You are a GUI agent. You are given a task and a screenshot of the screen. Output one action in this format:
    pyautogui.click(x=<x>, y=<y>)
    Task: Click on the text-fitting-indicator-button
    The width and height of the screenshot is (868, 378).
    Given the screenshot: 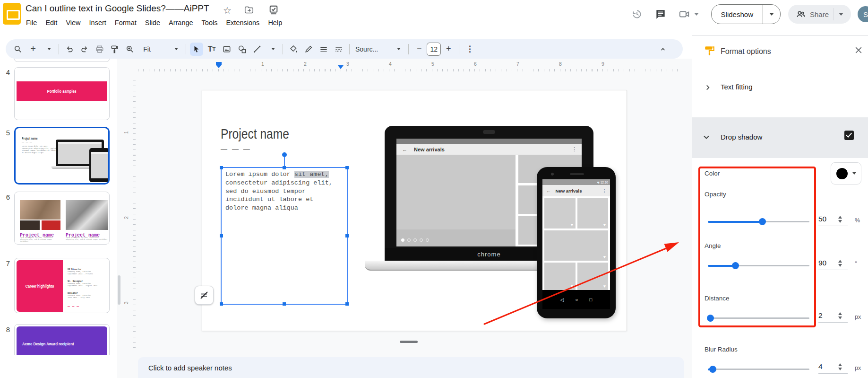 What is the action you would take?
    pyautogui.click(x=204, y=295)
    